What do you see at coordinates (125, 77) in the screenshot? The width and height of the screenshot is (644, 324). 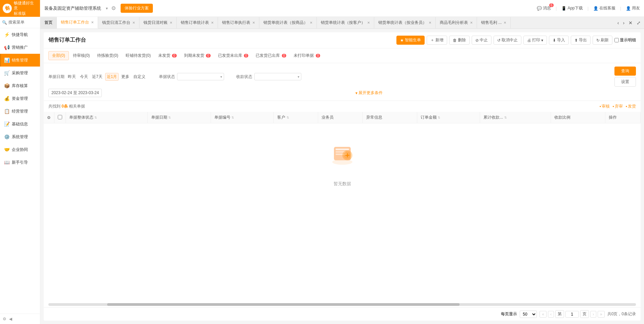 I see `date-opt-more: 更多` at bounding box center [125, 77].